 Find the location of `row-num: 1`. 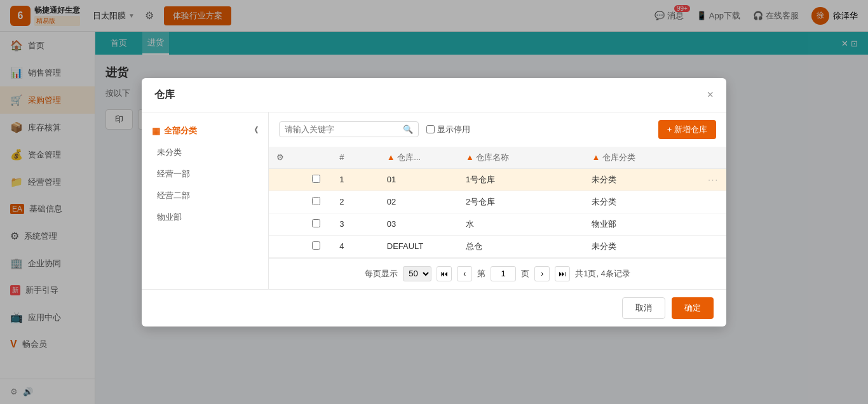

row-num: 1 is located at coordinates (355, 179).